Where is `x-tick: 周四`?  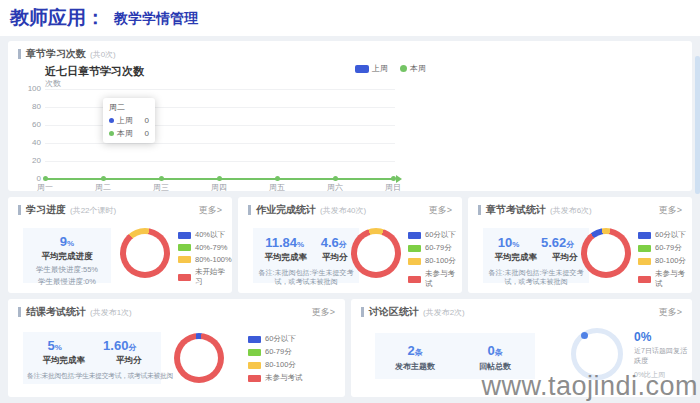
x-tick: 周四 is located at coordinates (219, 188).